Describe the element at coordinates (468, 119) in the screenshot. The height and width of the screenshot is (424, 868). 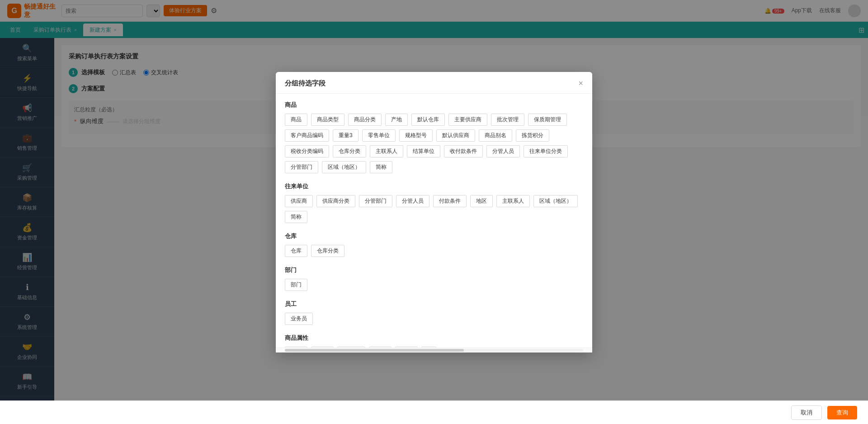
I see `field-tag-0-5: 主要供应商` at that location.